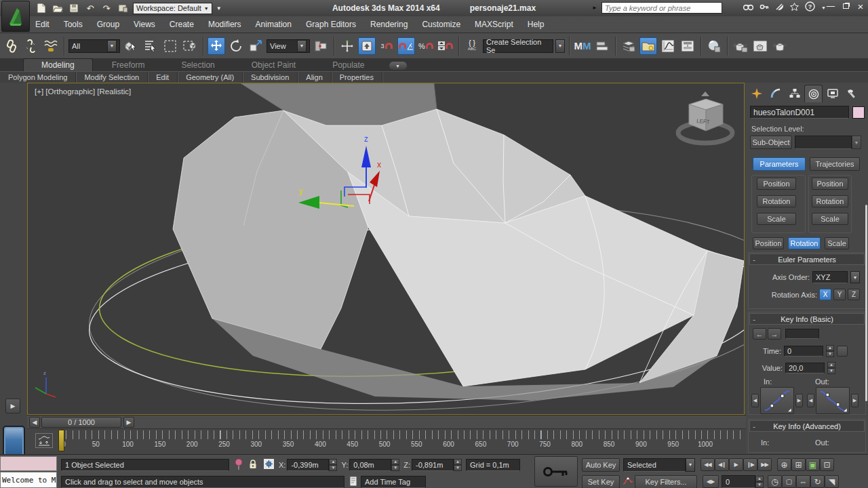 Image resolution: width=868 pixels, height=488 pixels. Describe the element at coordinates (688, 46) in the screenshot. I see `schematic-view-icon` at that location.